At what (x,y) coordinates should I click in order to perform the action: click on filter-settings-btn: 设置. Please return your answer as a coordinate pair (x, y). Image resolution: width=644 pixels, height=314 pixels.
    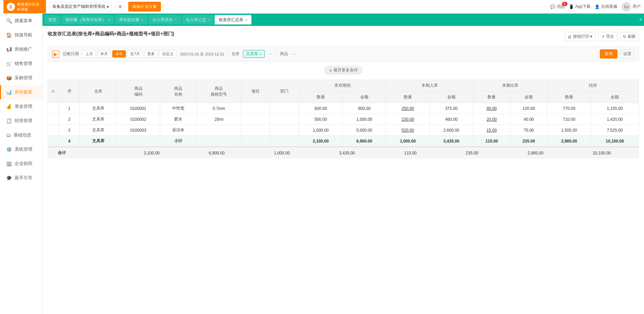
    Looking at the image, I should click on (627, 54).